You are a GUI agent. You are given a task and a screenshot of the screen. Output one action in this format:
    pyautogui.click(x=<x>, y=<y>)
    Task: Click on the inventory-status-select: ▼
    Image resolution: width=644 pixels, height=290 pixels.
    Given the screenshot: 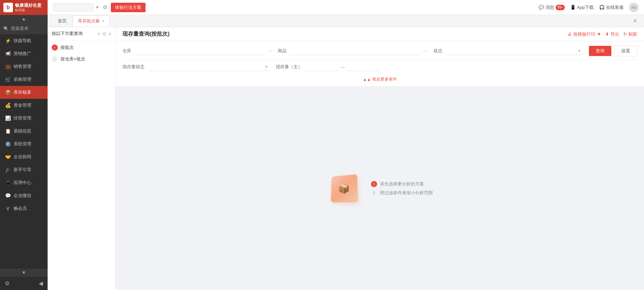 What is the action you would take?
    pyautogui.click(x=208, y=67)
    